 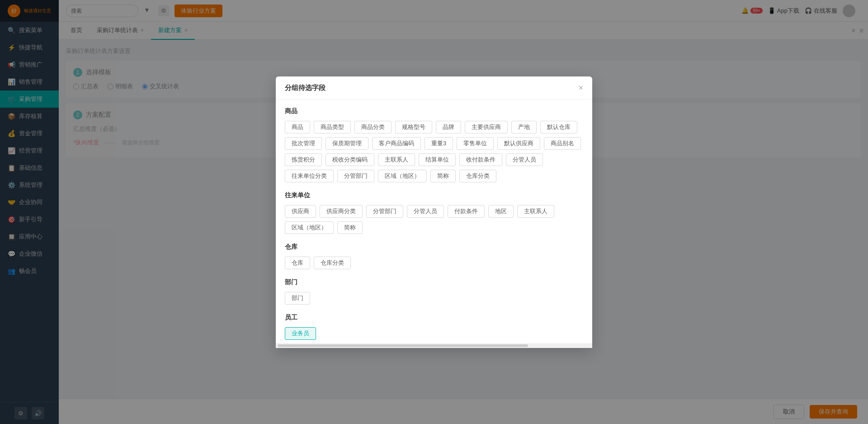 What do you see at coordinates (305, 88) in the screenshot?
I see `dialog-title: 分组待选字段` at bounding box center [305, 88].